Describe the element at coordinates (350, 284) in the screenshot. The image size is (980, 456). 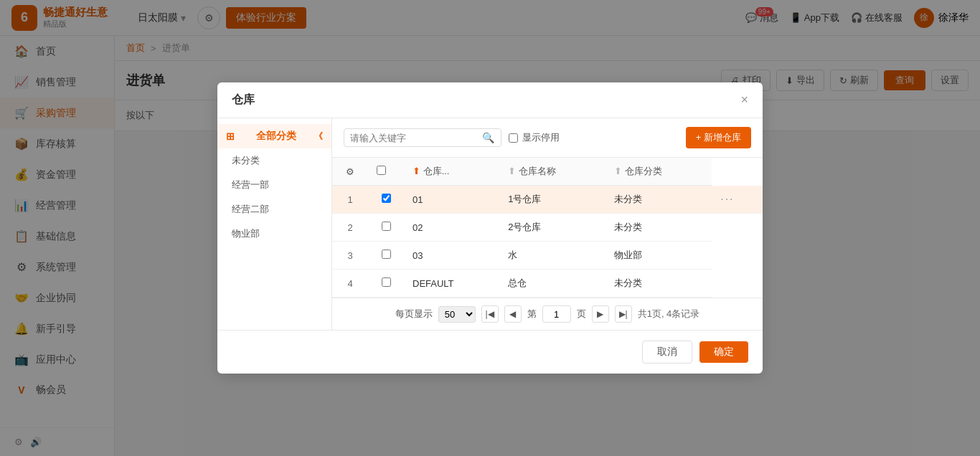
I see `row-num: 4` at that location.